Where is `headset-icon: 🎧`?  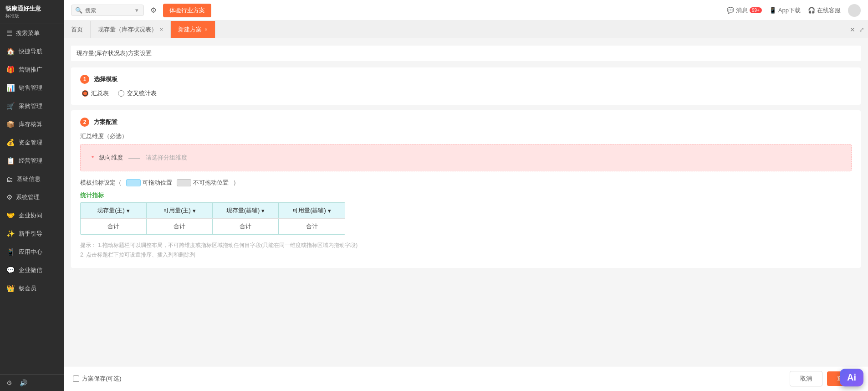 headset-icon: 🎧 is located at coordinates (812, 10).